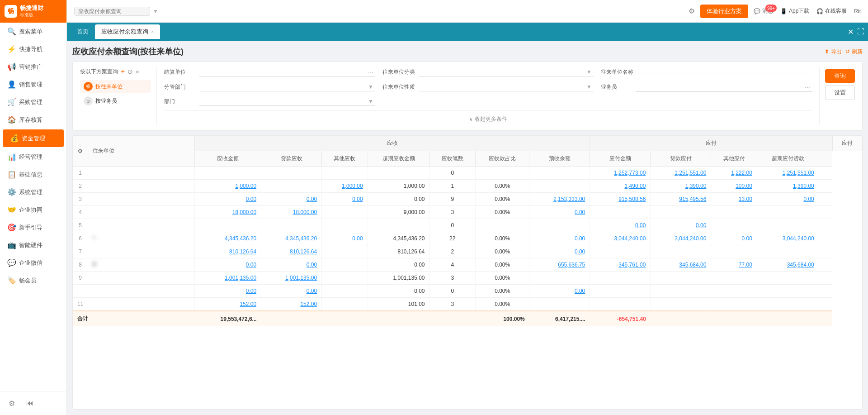 The height and width of the screenshot is (415, 868). What do you see at coordinates (33, 192) in the screenshot?
I see `sidebar-item-system: ⚙️ 系统管理` at bounding box center [33, 192].